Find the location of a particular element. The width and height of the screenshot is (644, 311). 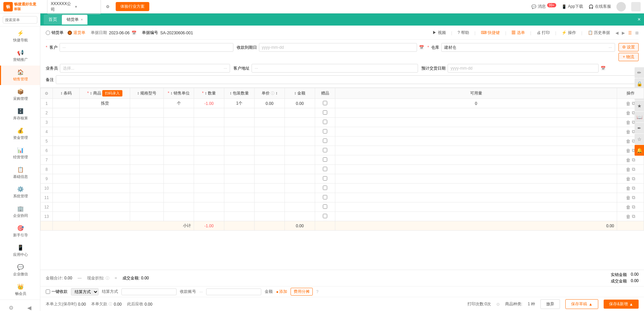

toolbar-help: ? 帮助 is located at coordinates (463, 33).